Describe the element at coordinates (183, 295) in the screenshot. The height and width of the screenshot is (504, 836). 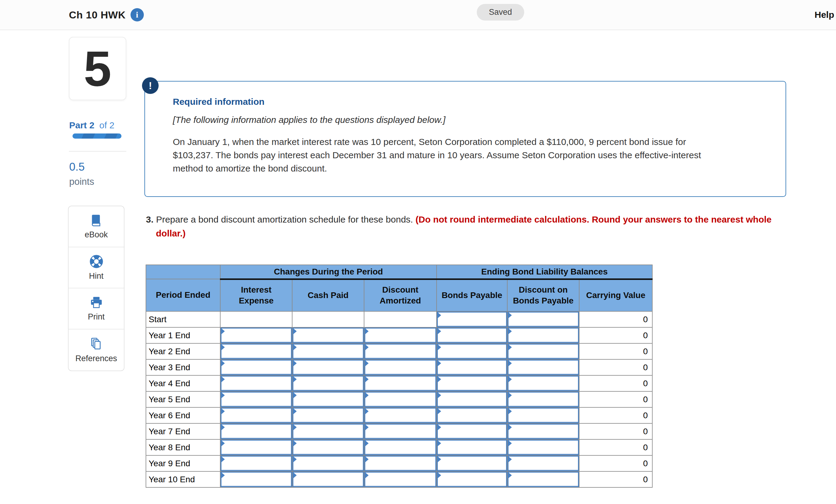
I see `col-header-period-ended: Period Ended` at that location.